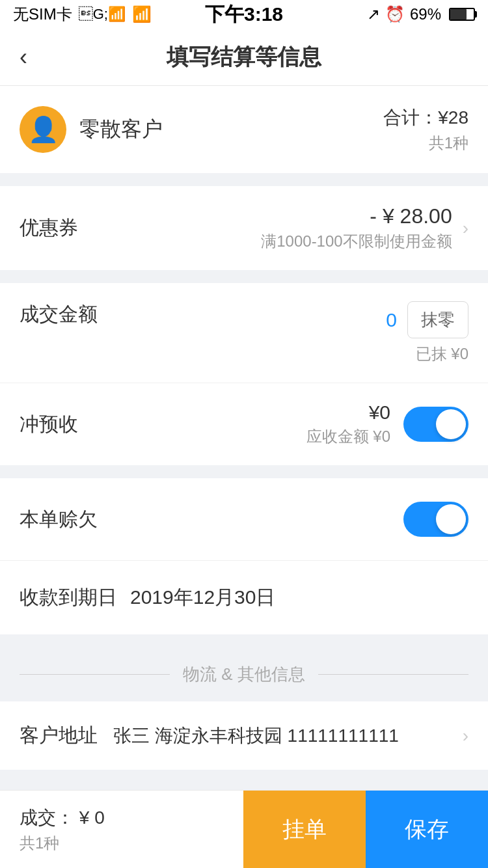 This screenshot has height=868, width=488. I want to click on avatar-icon: 👤, so click(43, 129).